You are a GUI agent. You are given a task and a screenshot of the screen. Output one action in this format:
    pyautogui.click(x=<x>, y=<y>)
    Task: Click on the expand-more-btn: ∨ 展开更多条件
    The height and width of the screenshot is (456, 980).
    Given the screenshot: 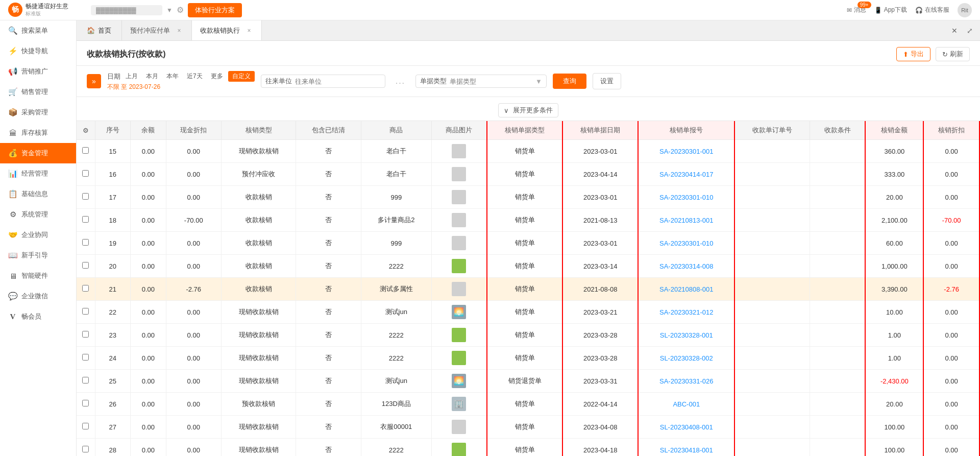 What is the action you would take?
    pyautogui.click(x=528, y=110)
    